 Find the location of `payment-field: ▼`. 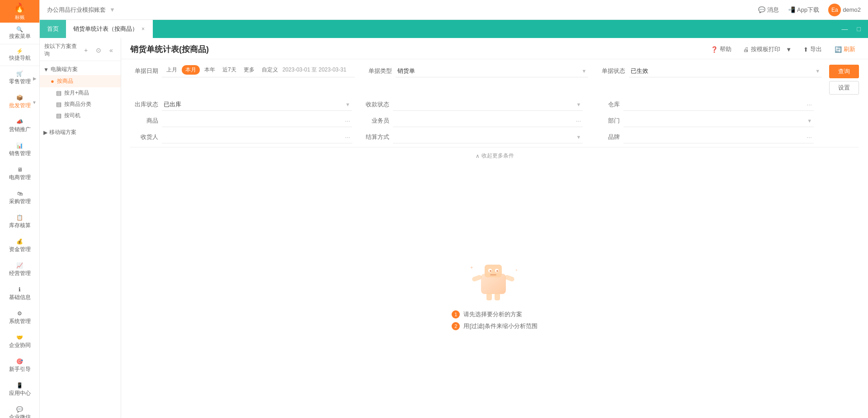

payment-field: ▼ is located at coordinates (488, 137).